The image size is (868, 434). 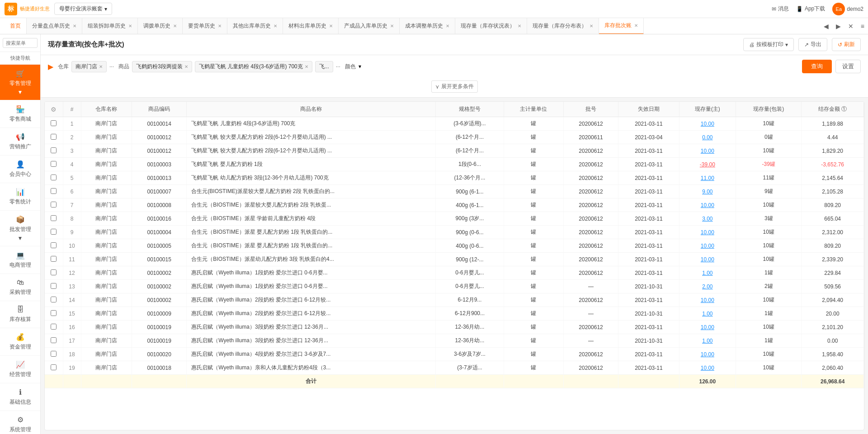 What do you see at coordinates (205, 26) in the screenshot?
I see `tab-yaohuo: 要货单历史 ✕` at bounding box center [205, 26].